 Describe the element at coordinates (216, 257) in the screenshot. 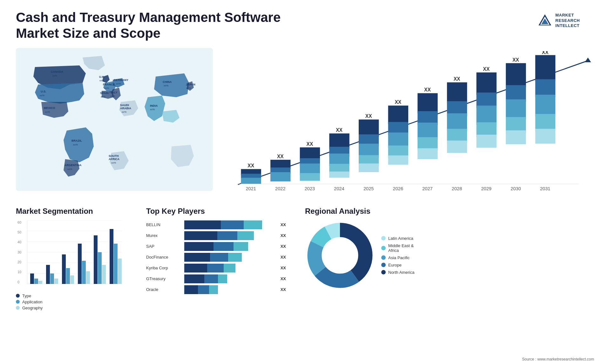

I see `player-row-docfinance: DocFinance XX` at that location.